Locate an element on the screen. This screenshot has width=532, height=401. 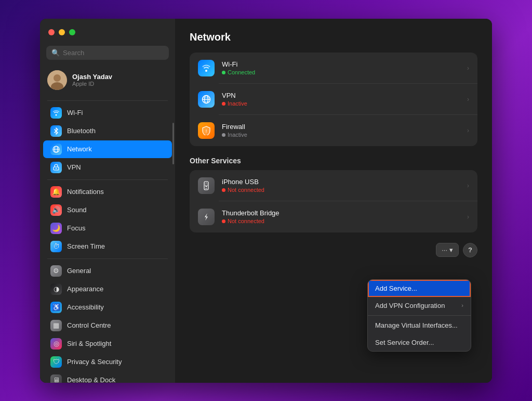
desktop-icon: 🖥 is located at coordinates (56, 379).